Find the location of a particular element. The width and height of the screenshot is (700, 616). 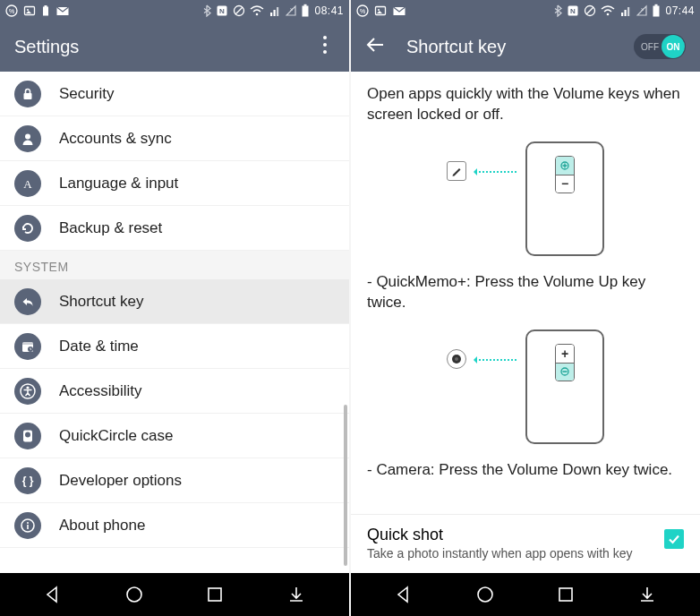

volume-up-key is located at coordinates (565, 166).